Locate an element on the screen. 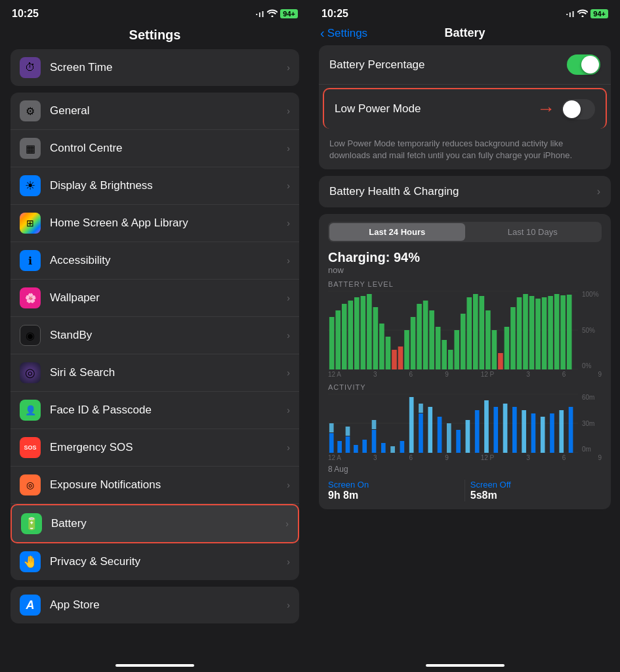  low-power-mode-row: Low Power Mode → is located at coordinates (465, 108).